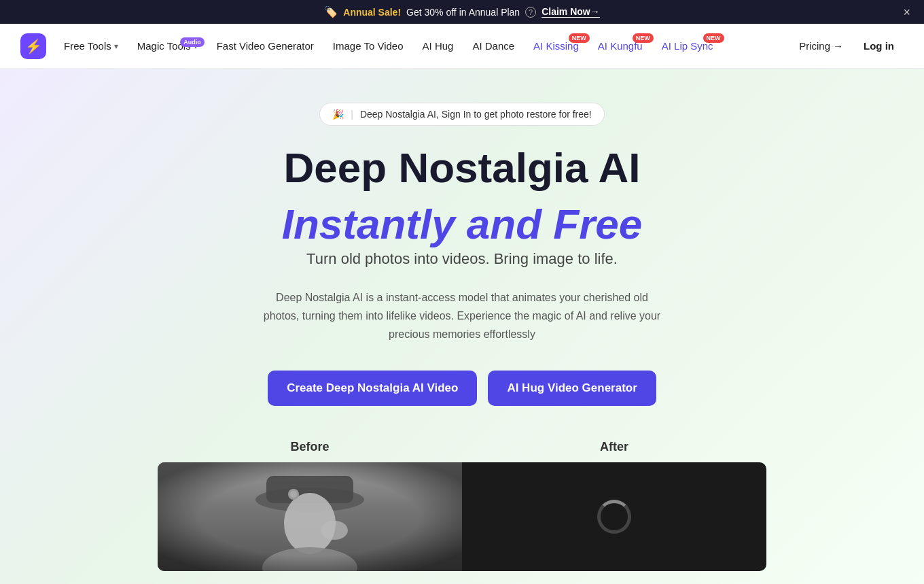 This screenshot has width=924, height=584. Describe the element at coordinates (372, 388) in the screenshot. I see `create-video-button: Create Deep Nostalgia AI Video` at that location.